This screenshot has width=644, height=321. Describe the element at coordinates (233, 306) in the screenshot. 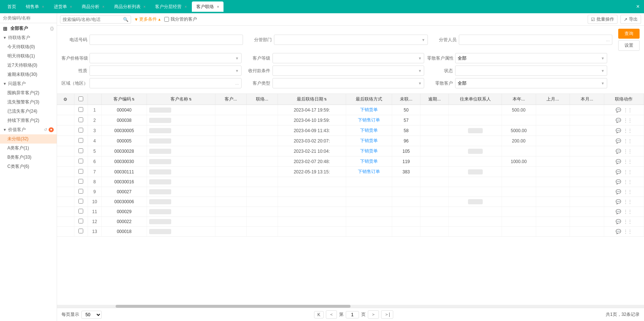

I see `scrollbar-thumb` at that location.